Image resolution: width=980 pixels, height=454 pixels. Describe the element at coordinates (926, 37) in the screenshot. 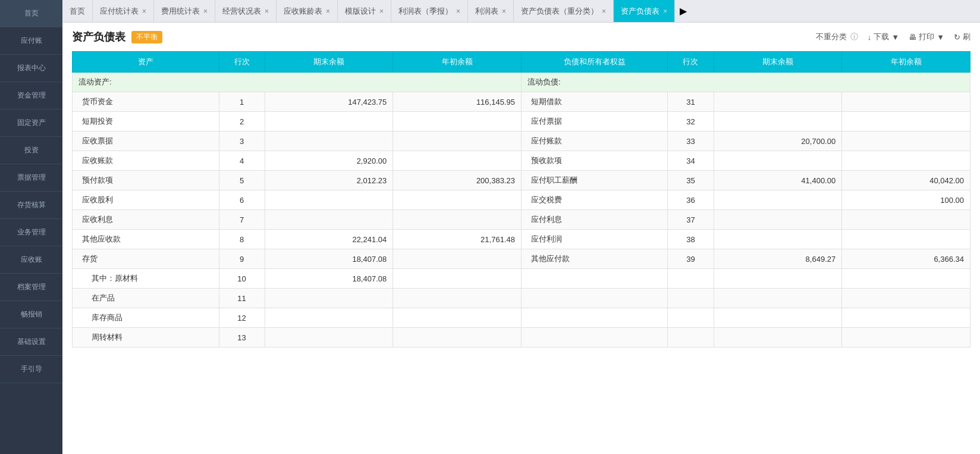

I see `print-label: 打印` at that location.